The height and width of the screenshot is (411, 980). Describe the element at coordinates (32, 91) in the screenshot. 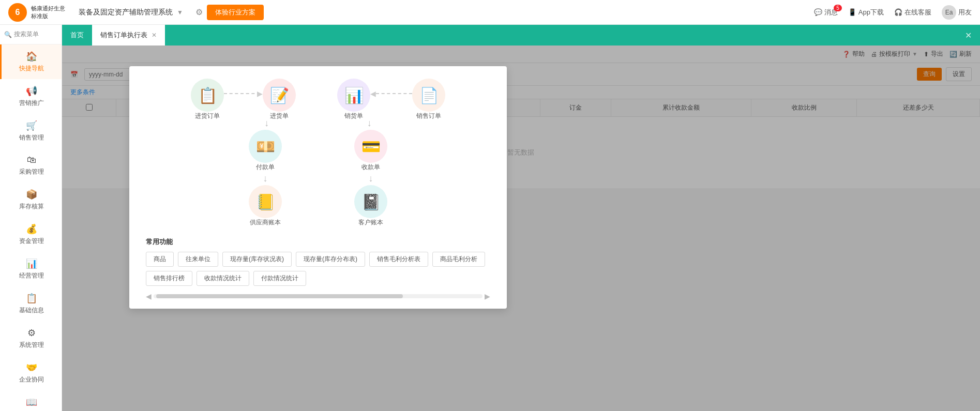

I see `marketing-icon: 📢` at that location.